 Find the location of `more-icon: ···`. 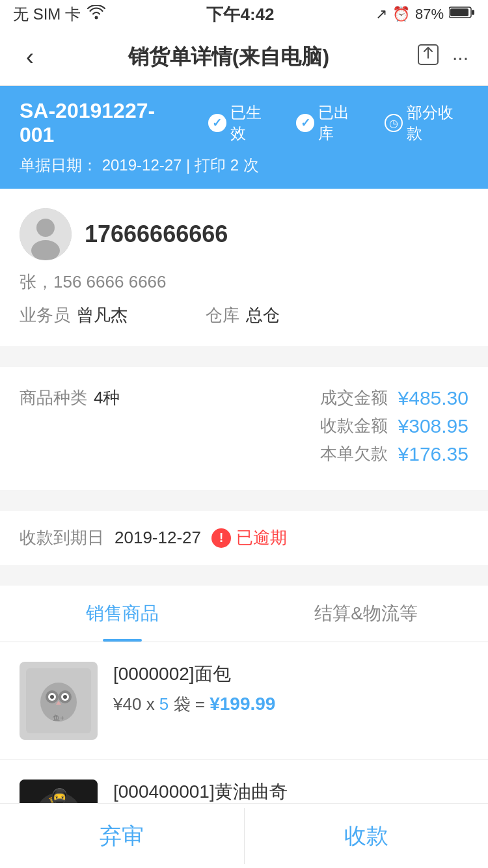

more-icon: ··· is located at coordinates (461, 57).